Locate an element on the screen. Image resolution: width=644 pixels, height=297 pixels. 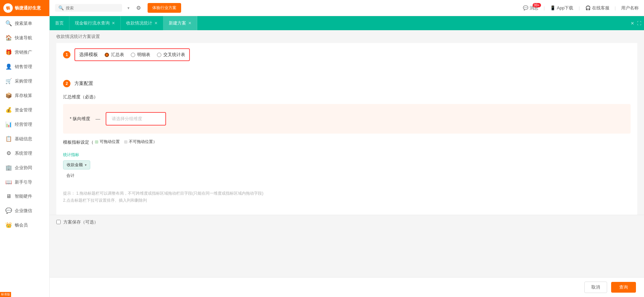
collection-amount-tag: 收款金额 ▾ is located at coordinates (76, 165).